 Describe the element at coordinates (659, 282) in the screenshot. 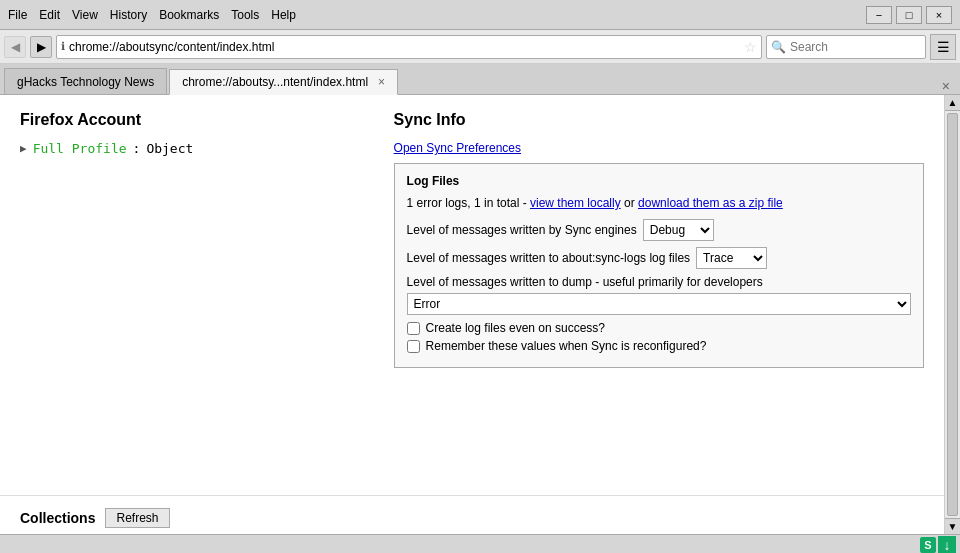

I see `dump-log-label: Level of messages written to dump - usef…` at that location.